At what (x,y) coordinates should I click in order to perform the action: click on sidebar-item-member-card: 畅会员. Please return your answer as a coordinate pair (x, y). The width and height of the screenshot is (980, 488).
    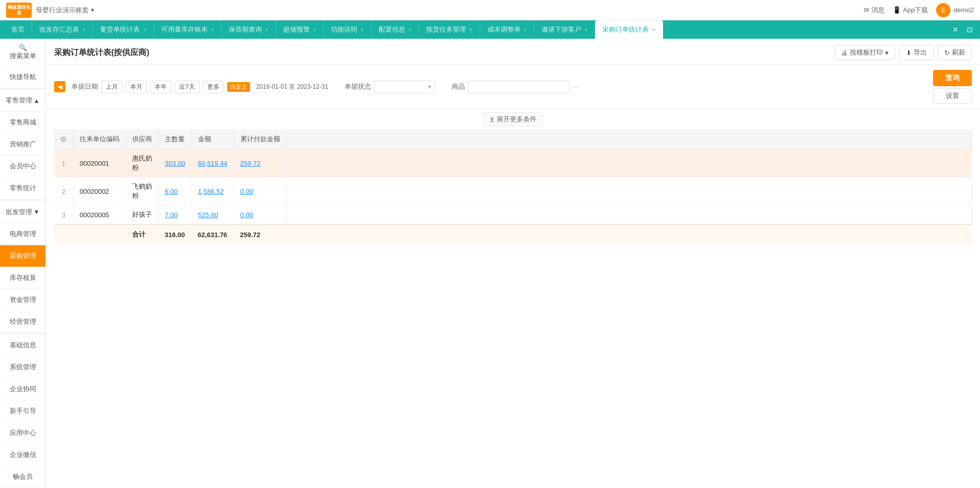
    Looking at the image, I should click on (22, 477).